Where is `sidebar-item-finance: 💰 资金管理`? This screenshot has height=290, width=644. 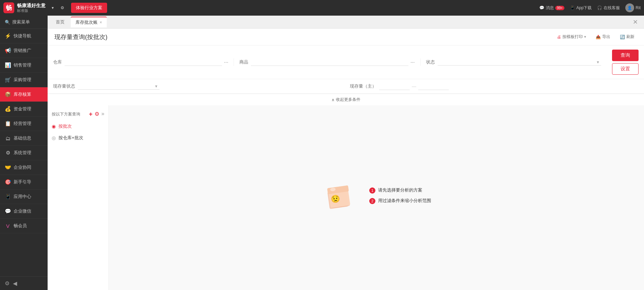
sidebar-item-finance: 💰 资金管理 is located at coordinates (24, 109).